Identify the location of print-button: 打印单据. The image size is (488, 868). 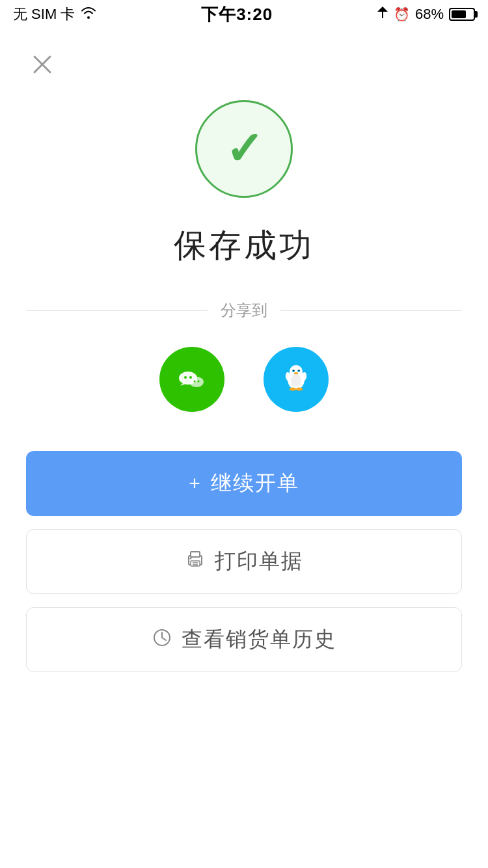
(244, 562).